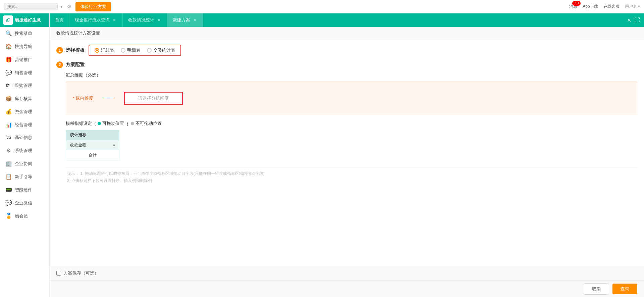  Describe the element at coordinates (25, 60) in the screenshot. I see `sidebar-item-marketing: 🎁 营销推广` at that location.